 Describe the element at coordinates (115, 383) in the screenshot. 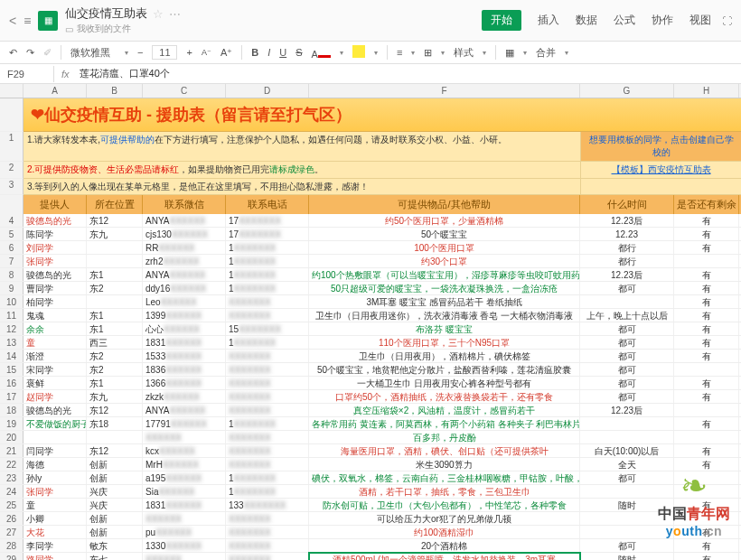

I see `cell: 东1` at that location.